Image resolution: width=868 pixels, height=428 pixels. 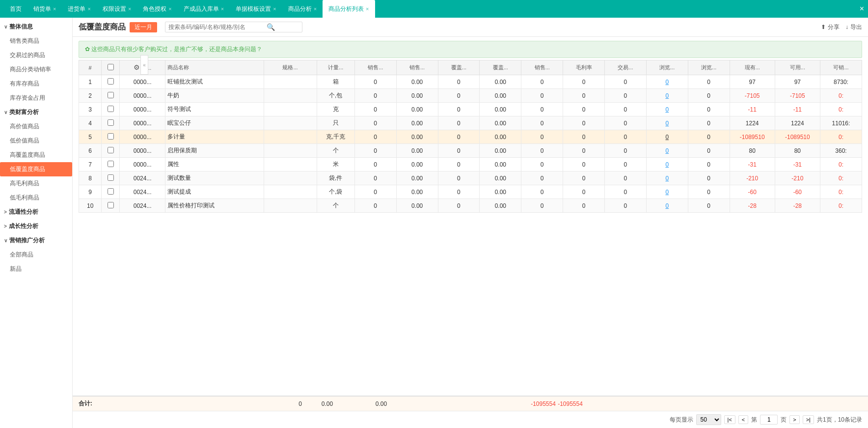 What do you see at coordinates (79, 9) in the screenshot?
I see `nav-purchase-order: 进货单 ×` at bounding box center [79, 9].